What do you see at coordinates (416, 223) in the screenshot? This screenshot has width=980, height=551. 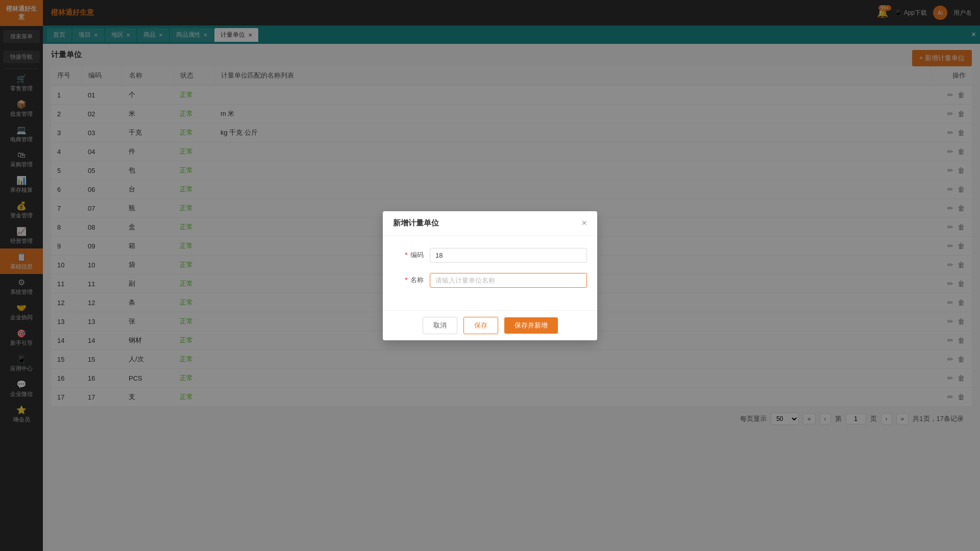 I see `modal-title: 新增计量单位` at bounding box center [416, 223].